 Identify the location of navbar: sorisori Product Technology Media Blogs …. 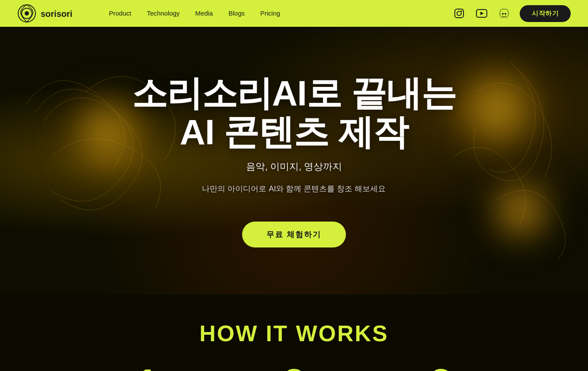
(294, 13).